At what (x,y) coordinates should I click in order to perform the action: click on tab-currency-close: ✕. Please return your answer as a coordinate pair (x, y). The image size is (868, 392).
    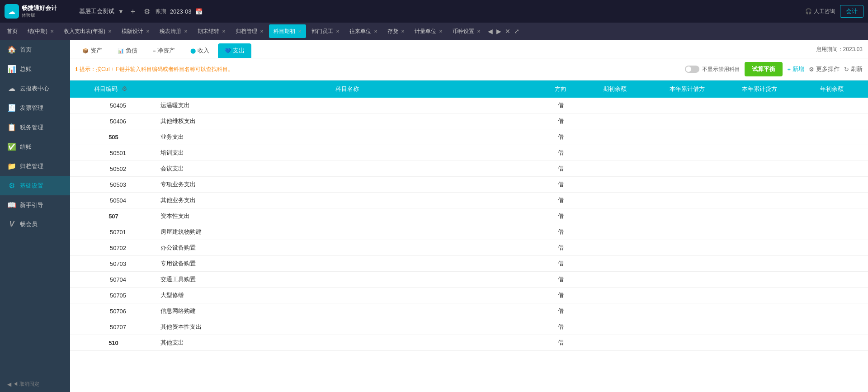
    Looking at the image, I should click on (479, 32).